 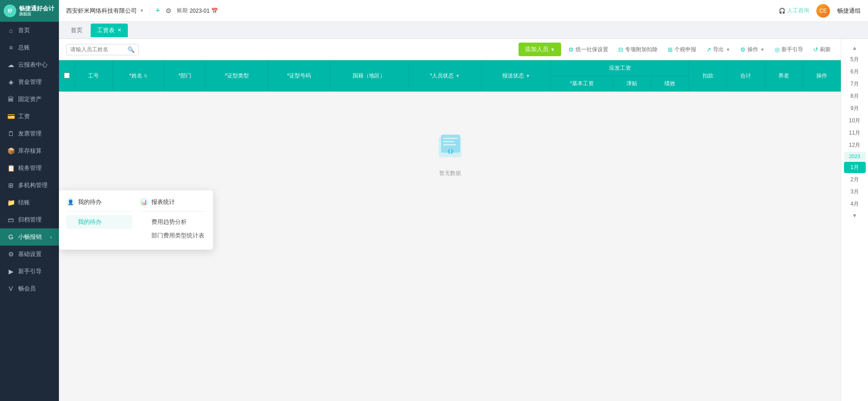 What do you see at coordinates (67, 75) in the screenshot?
I see `select-all-checkbox` at bounding box center [67, 75].